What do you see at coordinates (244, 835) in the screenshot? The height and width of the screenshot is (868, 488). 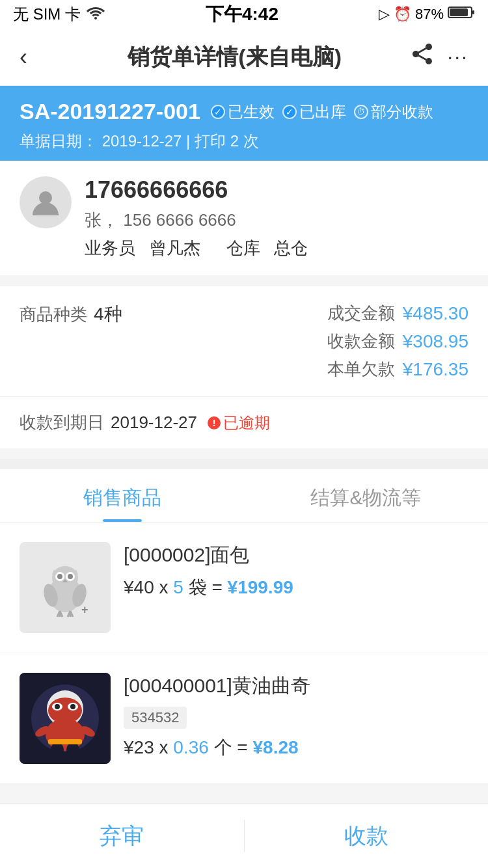 I see `bottom-bar: 弃审 收款` at bounding box center [244, 835].